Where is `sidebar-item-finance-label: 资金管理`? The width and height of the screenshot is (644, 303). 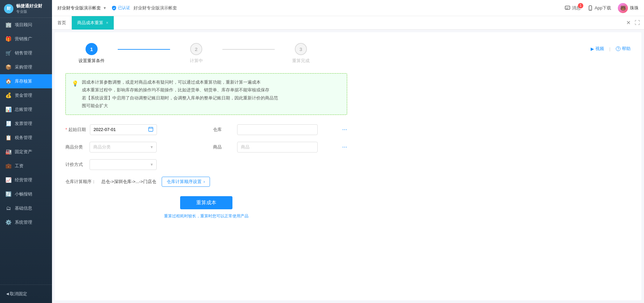
sidebar-item-finance-label: 资金管理 is located at coordinates (23, 95).